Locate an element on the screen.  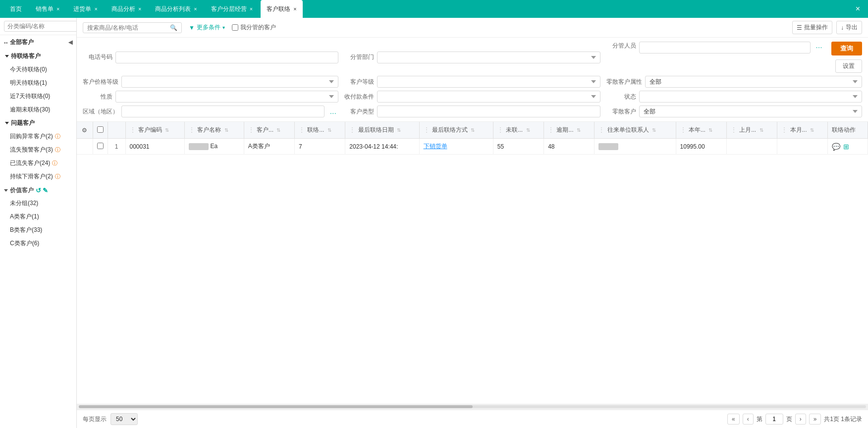
sidebar-search-input is located at coordinates (41, 26).